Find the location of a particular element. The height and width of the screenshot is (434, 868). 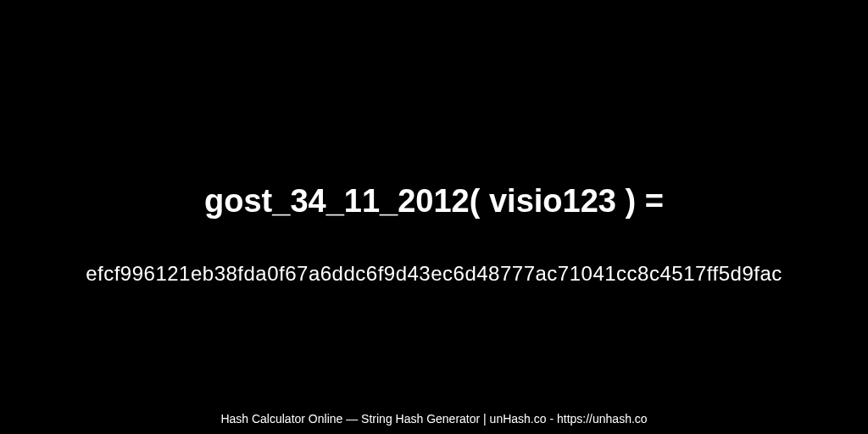

hash-expression: gost_34_11_2012( visio123 ) = is located at coordinates (434, 202).